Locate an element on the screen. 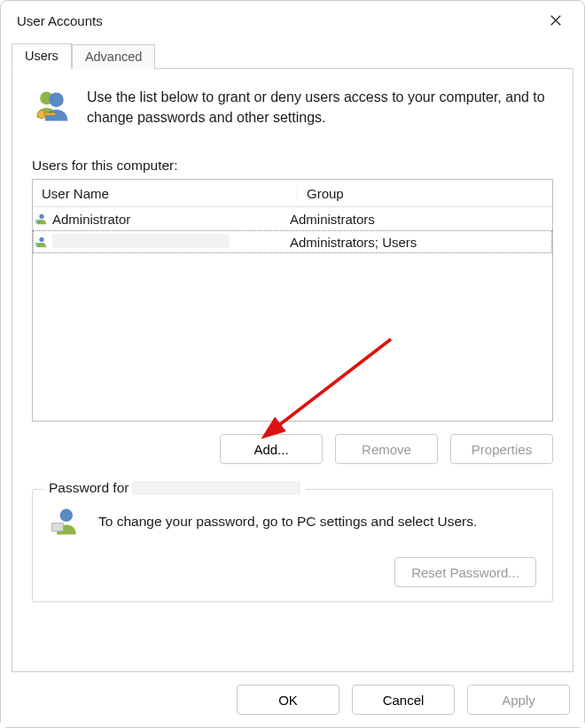 This screenshot has height=728, width=585. column-header-username: User Name is located at coordinates (165, 193).